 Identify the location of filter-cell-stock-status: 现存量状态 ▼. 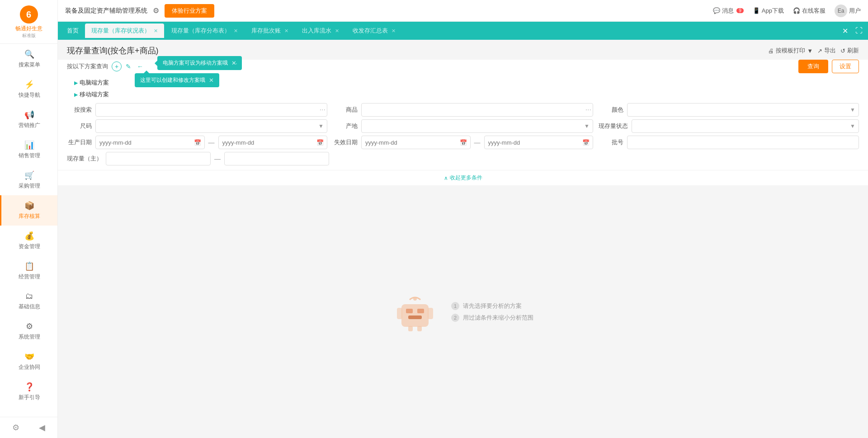
(729, 126).